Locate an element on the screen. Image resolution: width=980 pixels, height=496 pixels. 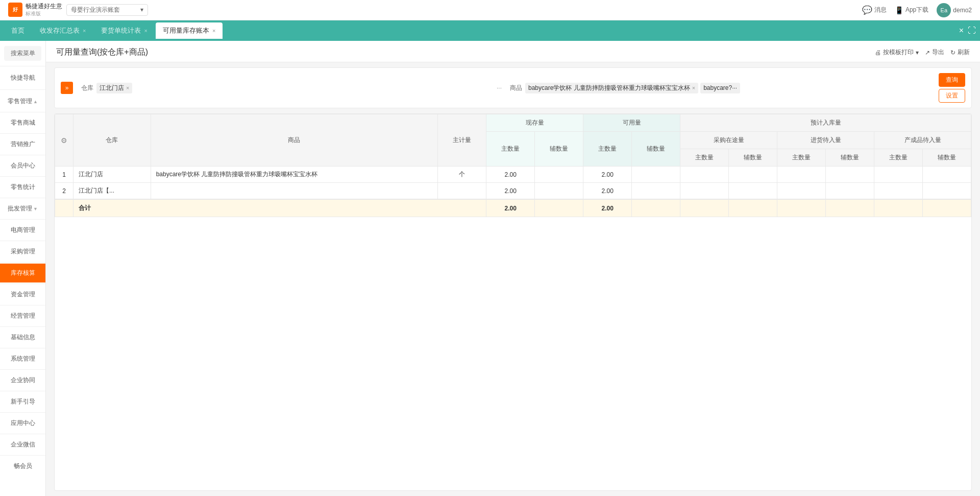
query-button: 查询 is located at coordinates (952, 80).